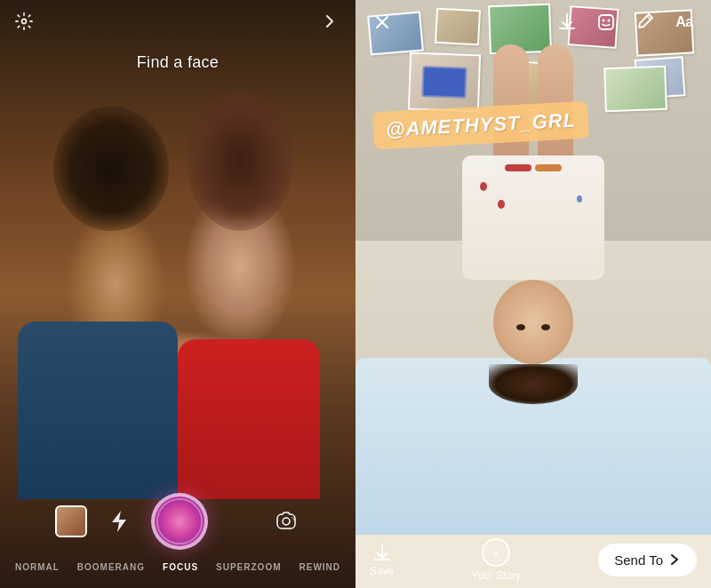 This screenshot has width=711, height=588. What do you see at coordinates (178, 22) in the screenshot?
I see `left-top-bar` at bounding box center [178, 22].